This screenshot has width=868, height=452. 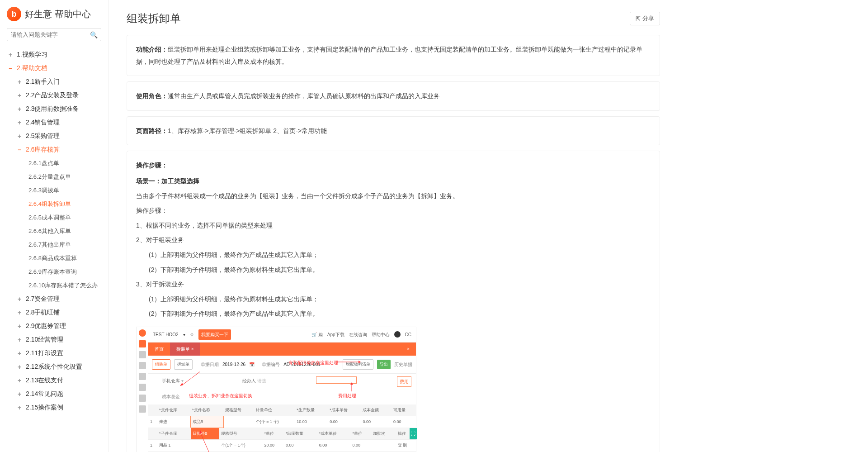 I want to click on ss-logo-icon, so click(x=142, y=333).